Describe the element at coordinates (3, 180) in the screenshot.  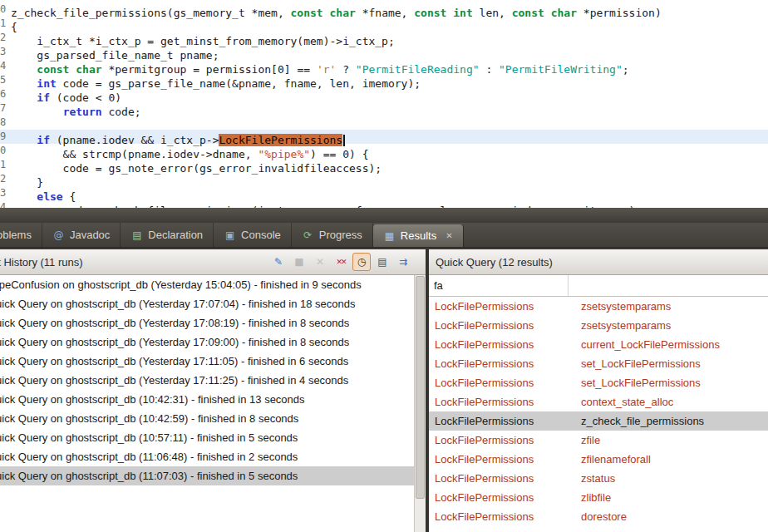
I see `line-number: 2` at that location.